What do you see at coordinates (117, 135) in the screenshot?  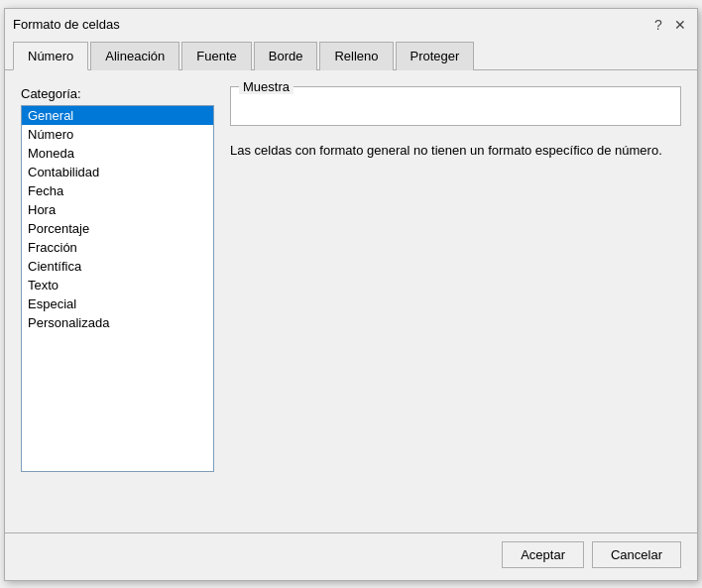 I see `list-item: Número` at bounding box center [117, 135].